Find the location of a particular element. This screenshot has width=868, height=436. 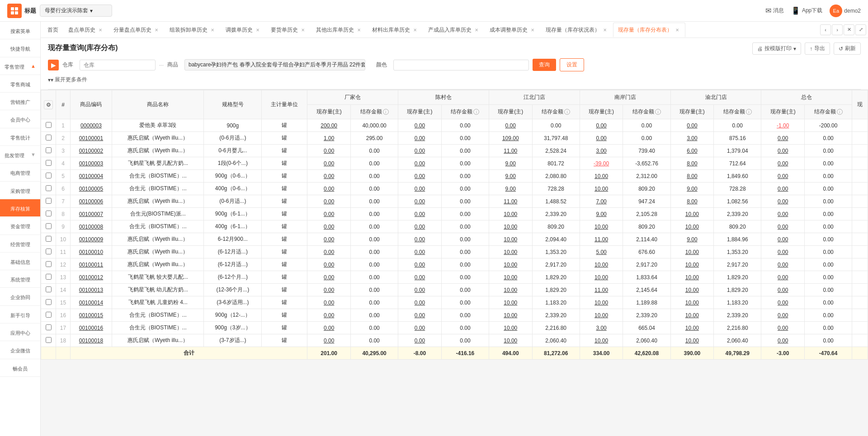

code-link: 00100008 is located at coordinates (91, 227).